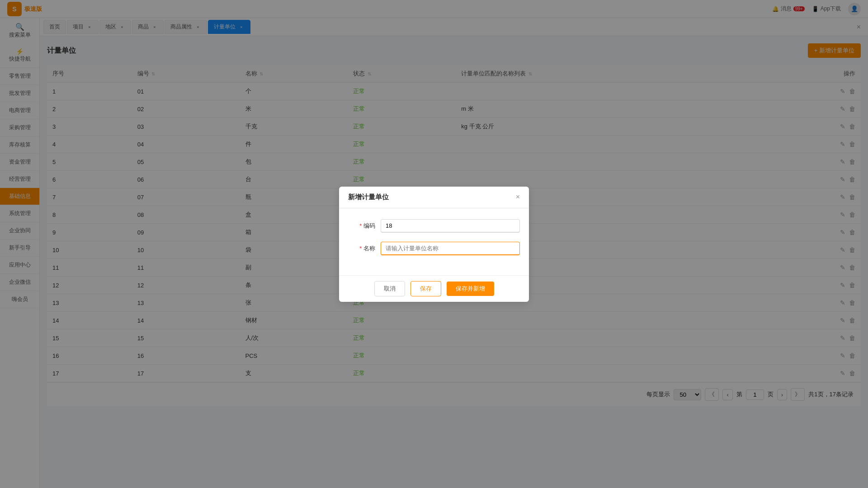 This screenshot has width=868, height=488. Describe the element at coordinates (470, 289) in the screenshot. I see `save-and-new-button: 保存并新增` at that location.